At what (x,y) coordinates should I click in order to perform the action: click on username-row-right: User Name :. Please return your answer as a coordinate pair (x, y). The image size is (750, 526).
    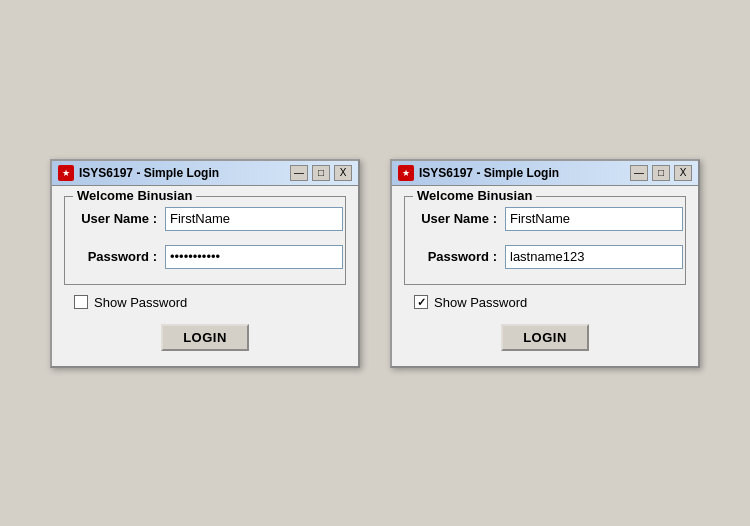
    Looking at the image, I should click on (545, 219).